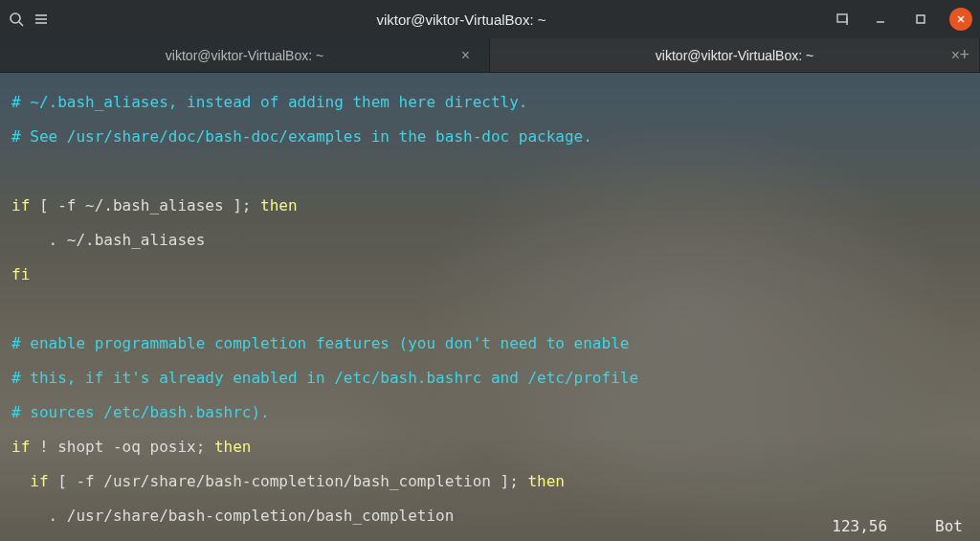  What do you see at coordinates (270, 101) in the screenshot?
I see `comment: # ~/.bash_aliases, instead of adding the…` at bounding box center [270, 101].